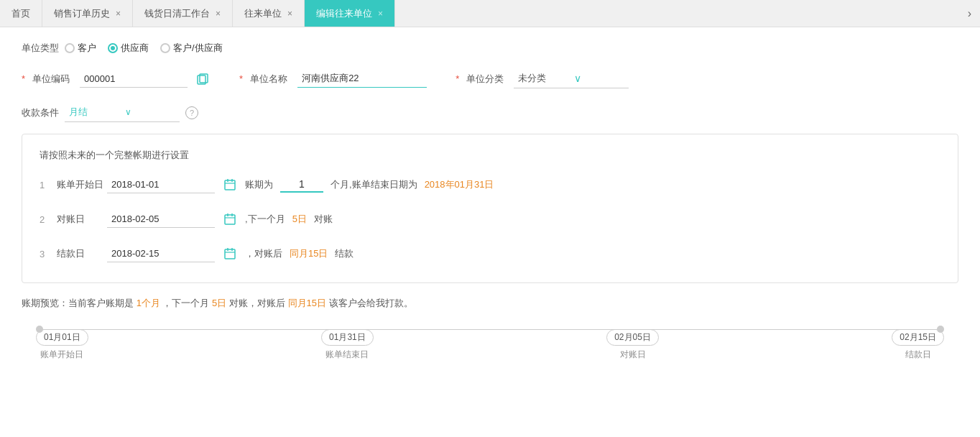 This screenshot has width=980, height=437. What do you see at coordinates (82, 185) in the screenshot?
I see `row-label-1: 账单开始日` at bounding box center [82, 185].